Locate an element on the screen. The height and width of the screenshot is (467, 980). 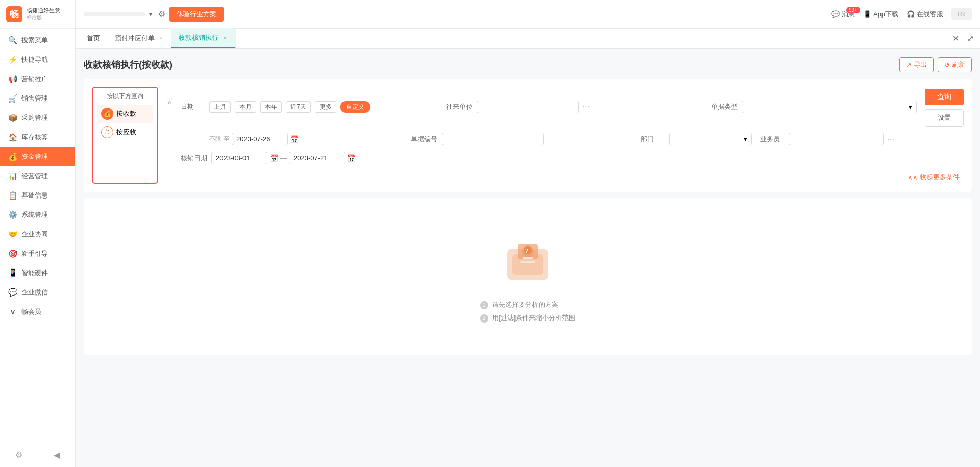
query-by-receivable: ⏱ 按应收 is located at coordinates (125, 132).